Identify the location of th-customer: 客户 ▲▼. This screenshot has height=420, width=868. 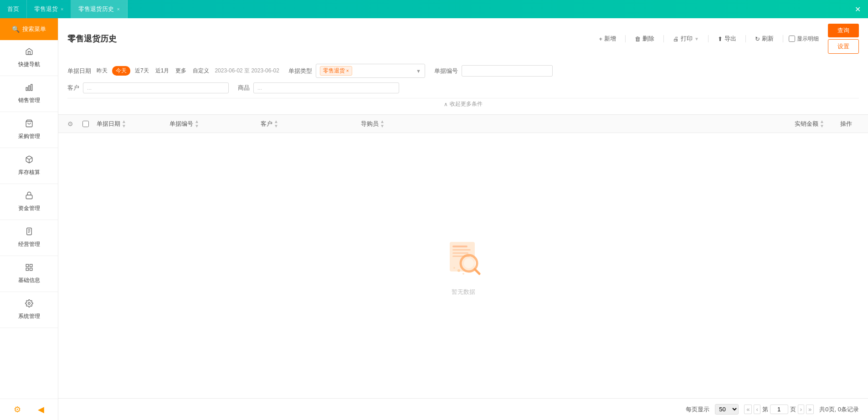
(307, 124).